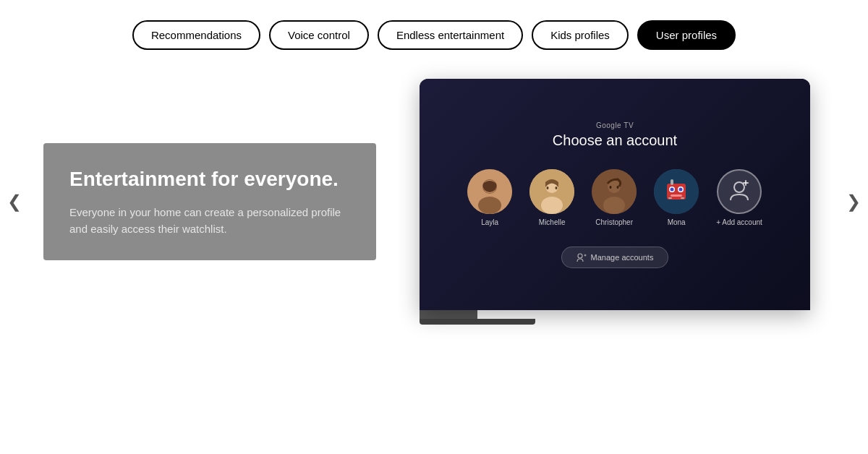 This screenshot has width=868, height=454. I want to click on prev-button: ❮, so click(14, 202).